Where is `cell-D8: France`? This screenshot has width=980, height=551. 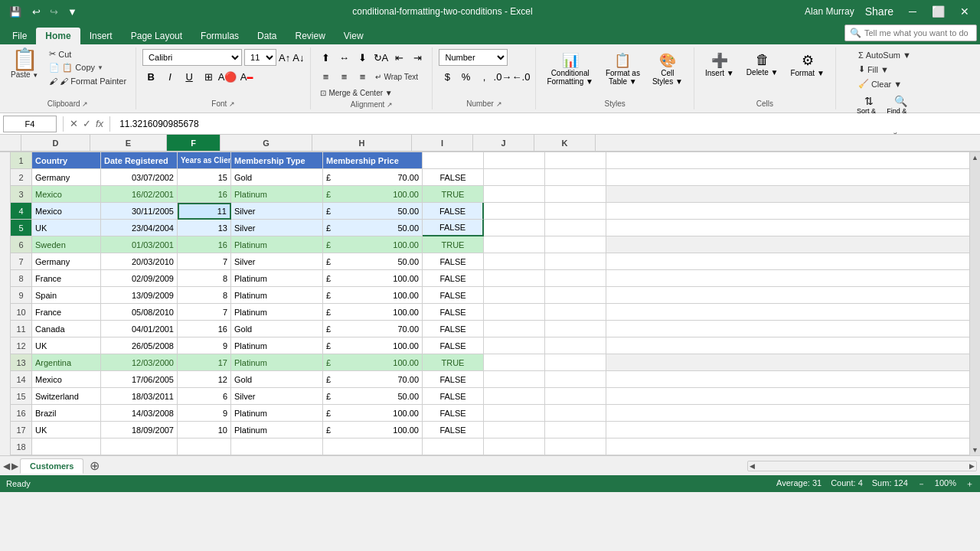
cell-D8: France is located at coordinates (67, 279).